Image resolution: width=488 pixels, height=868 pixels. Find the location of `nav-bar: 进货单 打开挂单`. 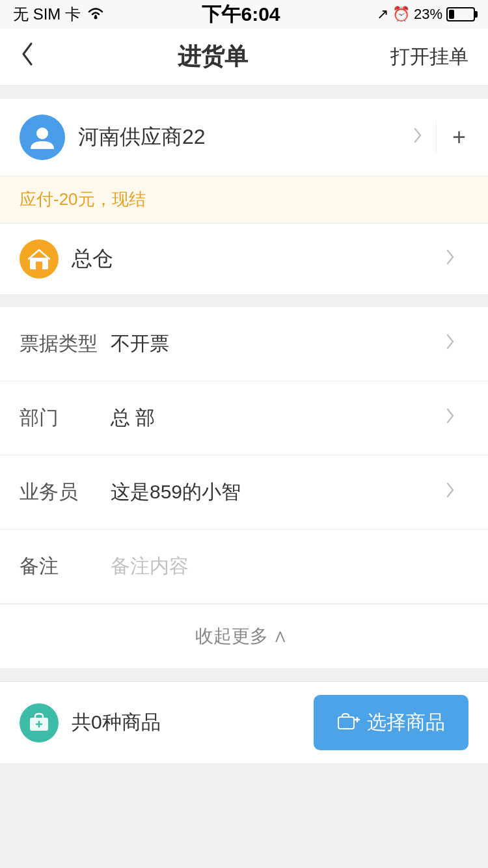

nav-bar: 进货单 打开挂单 is located at coordinates (244, 57).